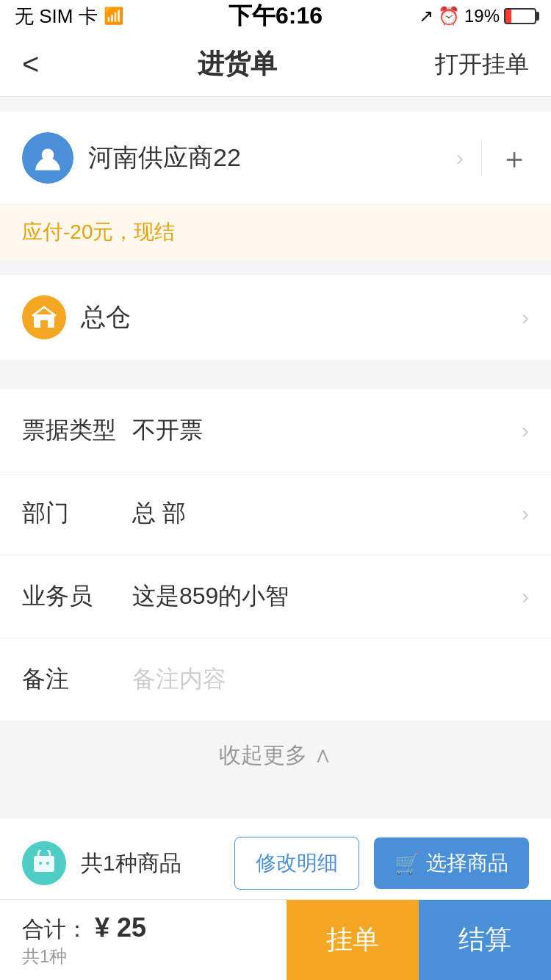 This screenshot has width=551, height=980. What do you see at coordinates (73, 680) in the screenshot?
I see `remark-label: 备注` at bounding box center [73, 680].